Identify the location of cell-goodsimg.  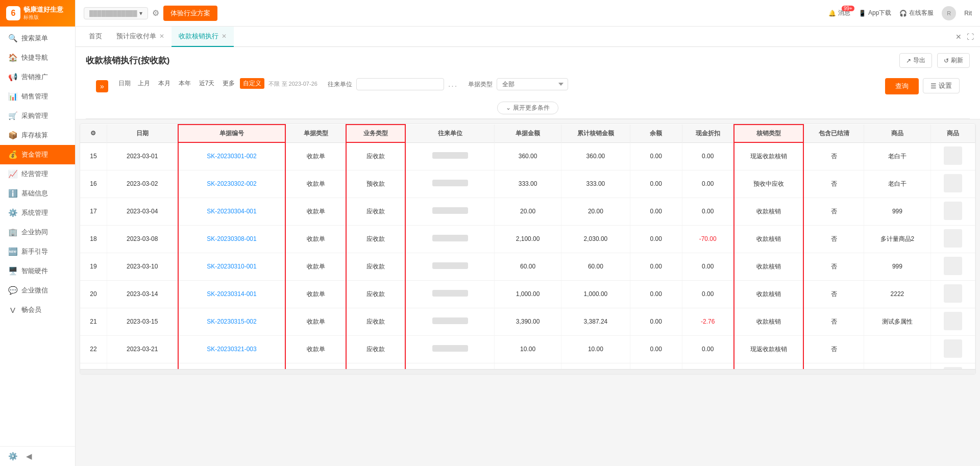
(952, 349).